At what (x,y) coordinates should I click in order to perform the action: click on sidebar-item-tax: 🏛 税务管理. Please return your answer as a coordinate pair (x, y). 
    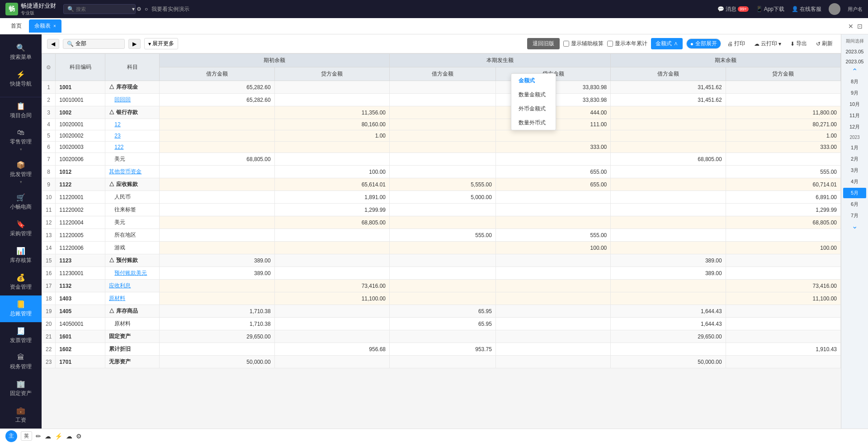
    Looking at the image, I should click on (21, 362).